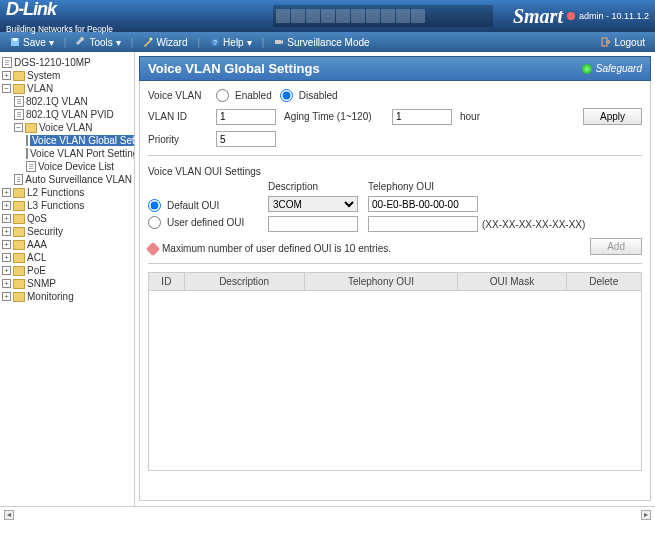  I want to click on scroll-left-button: ◂, so click(9, 515).